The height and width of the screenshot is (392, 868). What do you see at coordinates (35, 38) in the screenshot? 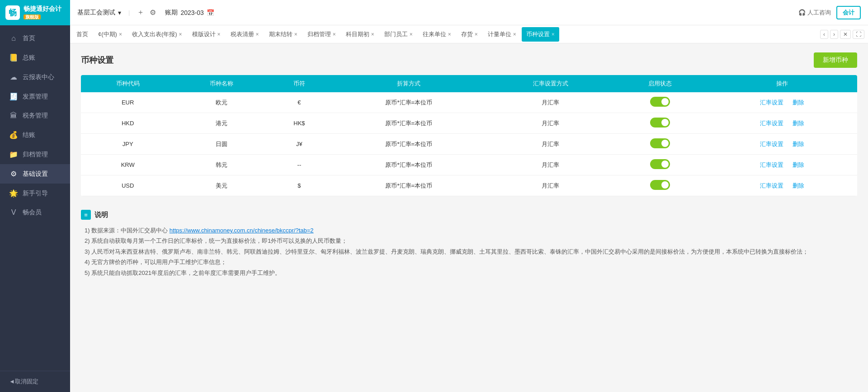
I see `sidebar-item-home: ⌂首页` at bounding box center [35, 38].